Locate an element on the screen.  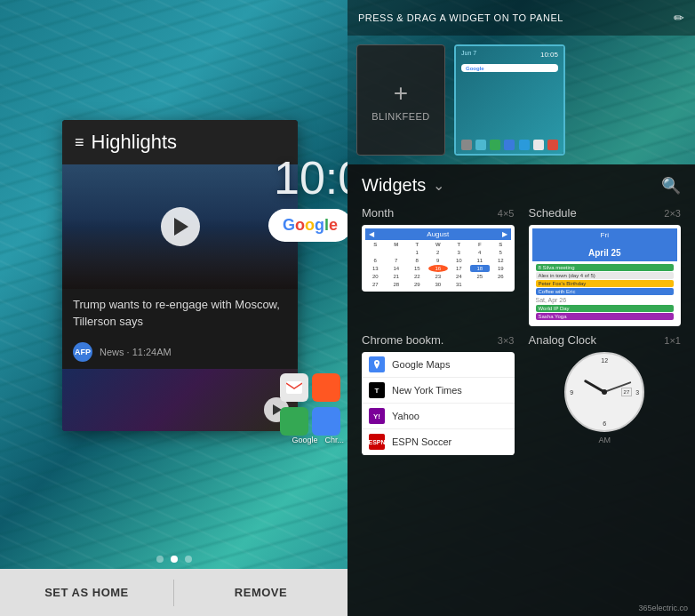
icon4 is located at coordinates (326, 421).